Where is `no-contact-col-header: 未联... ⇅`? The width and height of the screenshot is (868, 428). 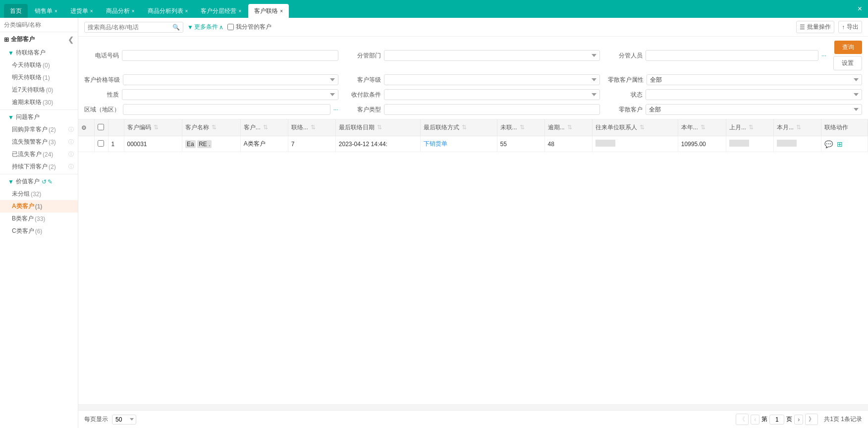
no-contact-col-header: 未联... ⇅ is located at coordinates (521, 128).